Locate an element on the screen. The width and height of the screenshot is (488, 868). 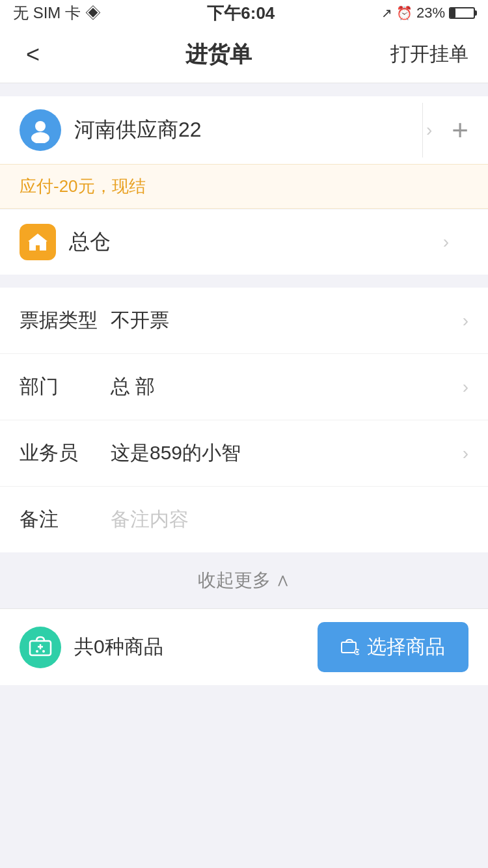
dept-chevron-icon: › is located at coordinates (466, 387).